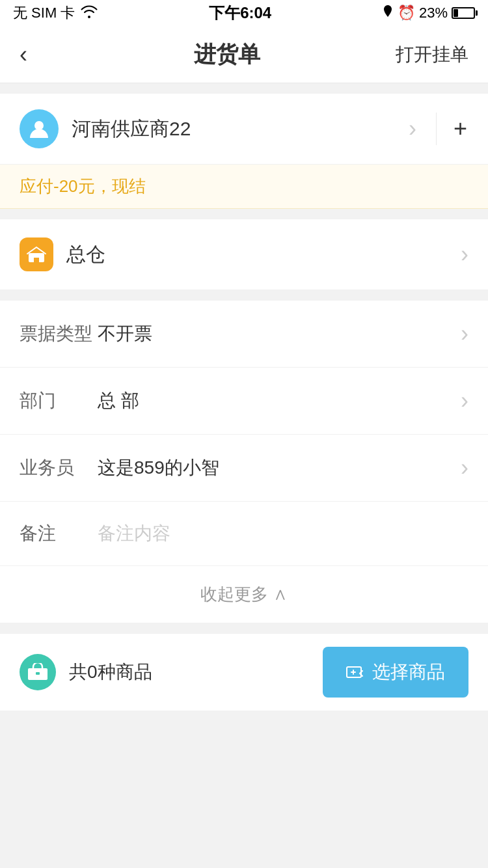 The height and width of the screenshot is (868, 488). I want to click on collapse-label: 收起更多 ∧, so click(243, 595).